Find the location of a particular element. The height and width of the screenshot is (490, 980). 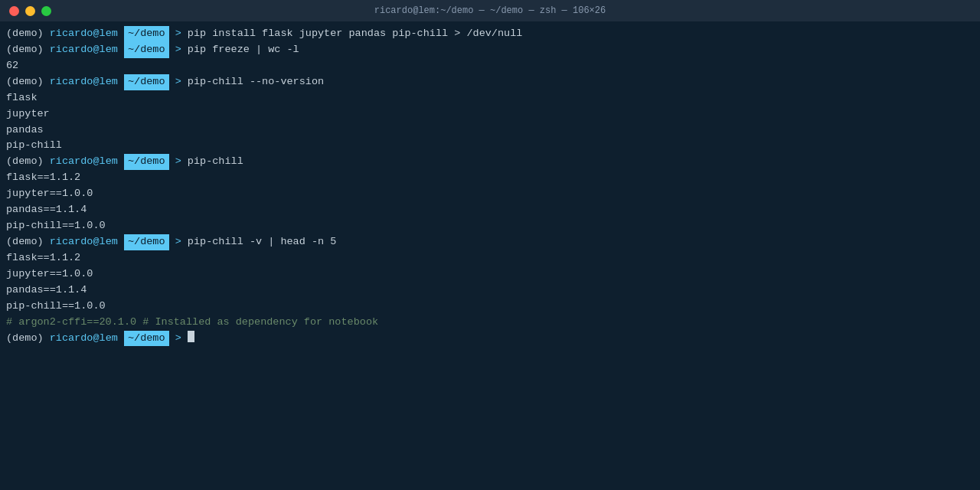

terminal-line: (demo) ricardo@lem ~/demo > pip-chill is located at coordinates (490, 162).